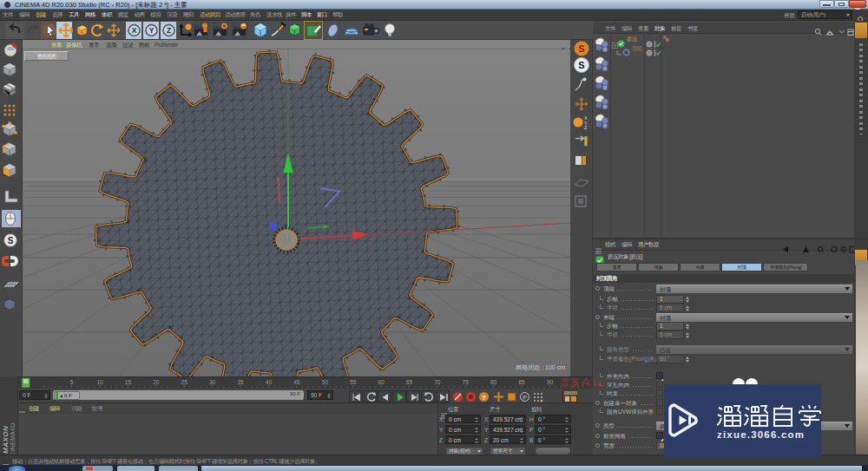  Describe the element at coordinates (494, 382) in the screenshot. I see `svg-text: 80` at that location.